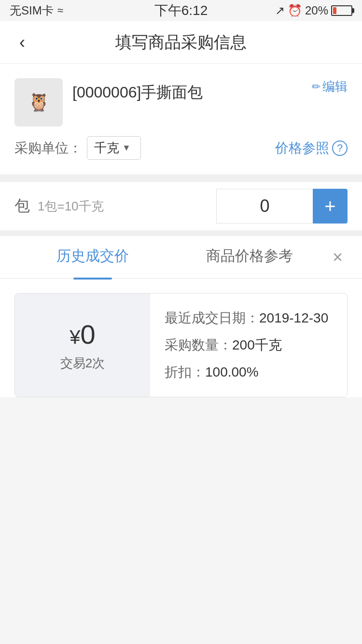 This screenshot has width=362, height=644. I want to click on product-name: [0000006]手撕面包, so click(138, 91).